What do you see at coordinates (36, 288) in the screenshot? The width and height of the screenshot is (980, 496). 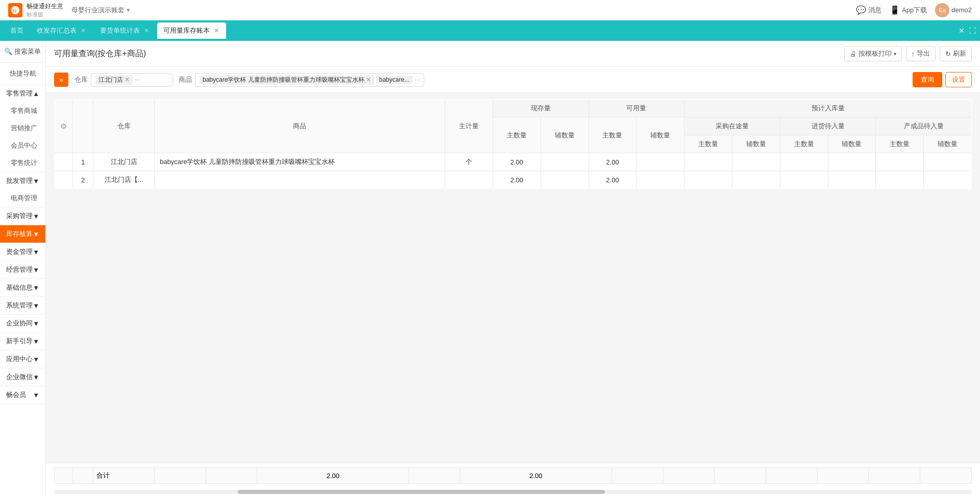 I see `basic-arrow: ▼` at bounding box center [36, 288].